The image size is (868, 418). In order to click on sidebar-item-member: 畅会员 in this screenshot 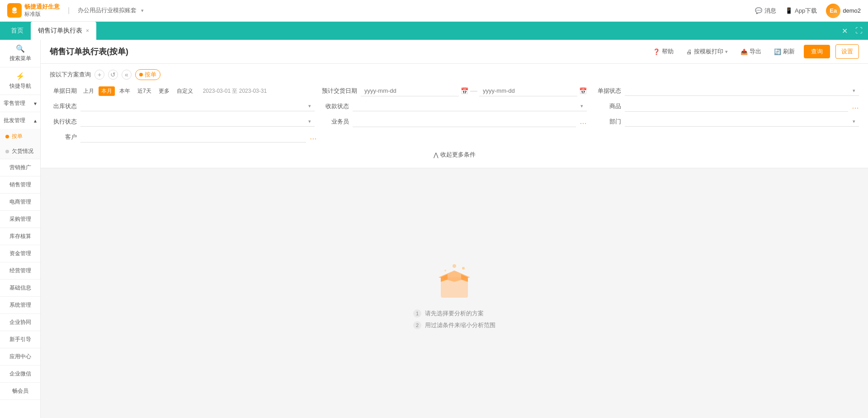, I will do `click(20, 391)`.